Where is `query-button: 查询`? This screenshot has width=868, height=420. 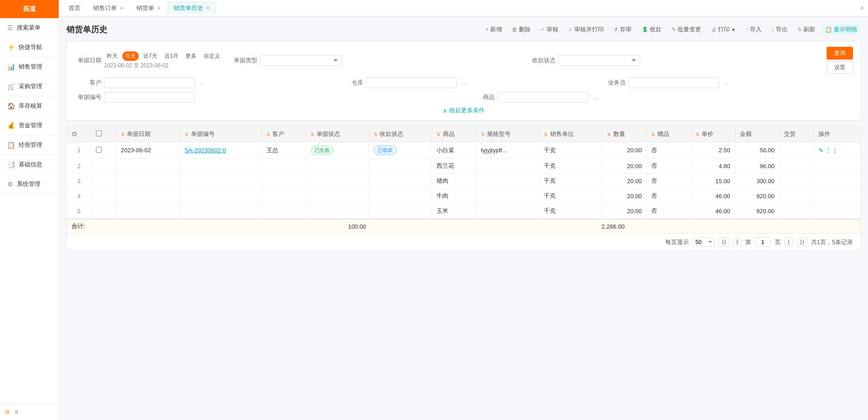
query-button: 查询 is located at coordinates (840, 53).